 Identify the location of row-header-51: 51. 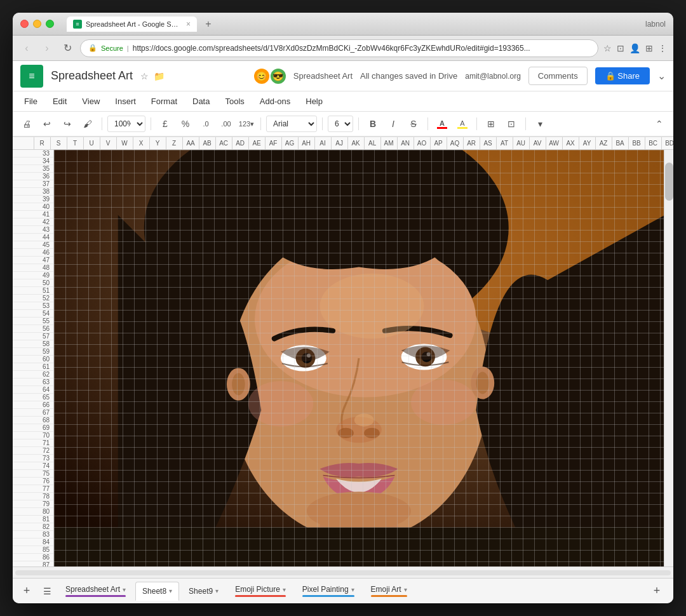
(33, 291).